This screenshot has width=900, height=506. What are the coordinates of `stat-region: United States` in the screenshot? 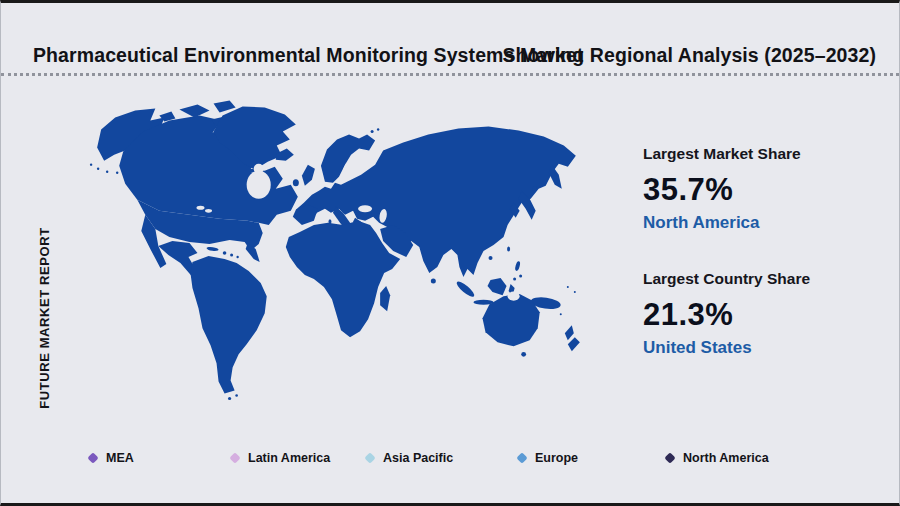 It's located at (763, 348).